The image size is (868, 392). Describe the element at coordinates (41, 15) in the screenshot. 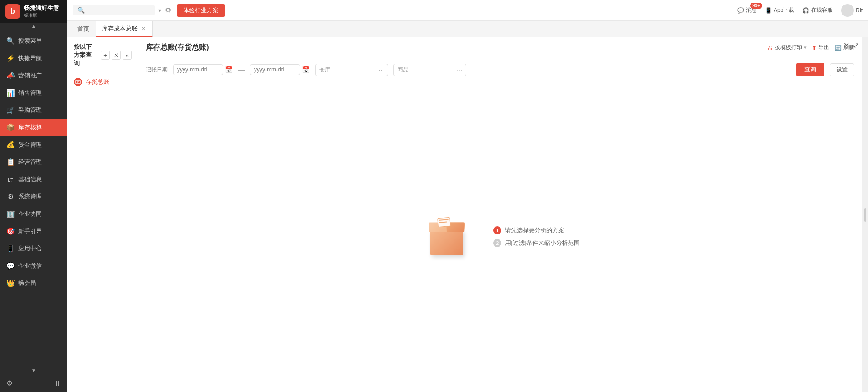

I see `app-edition: 标准版` at that location.